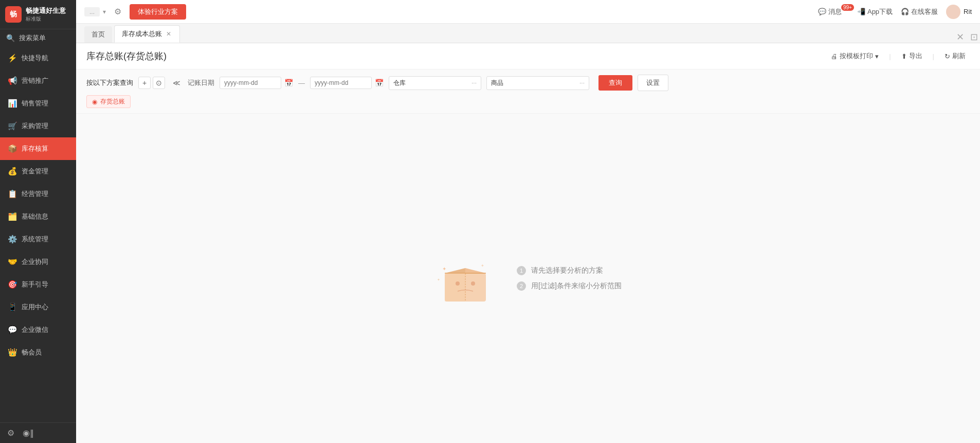  Describe the element at coordinates (35, 126) in the screenshot. I see `purchase-label: 采购管理` at that location.